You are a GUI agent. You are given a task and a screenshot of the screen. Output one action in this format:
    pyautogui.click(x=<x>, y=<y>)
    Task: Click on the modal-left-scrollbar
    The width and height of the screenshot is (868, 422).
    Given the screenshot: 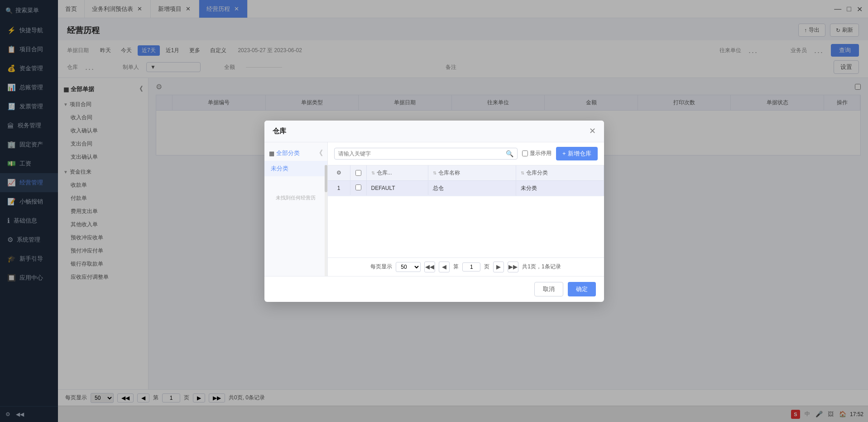 What is the action you would take?
    pyautogui.click(x=326, y=220)
    